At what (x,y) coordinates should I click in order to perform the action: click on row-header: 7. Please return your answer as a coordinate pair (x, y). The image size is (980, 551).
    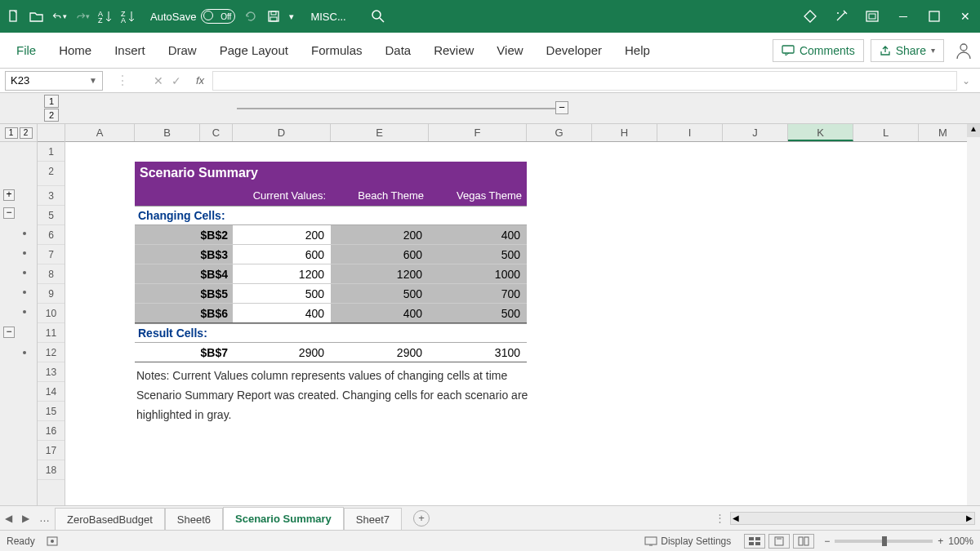
    Looking at the image, I should click on (51, 255).